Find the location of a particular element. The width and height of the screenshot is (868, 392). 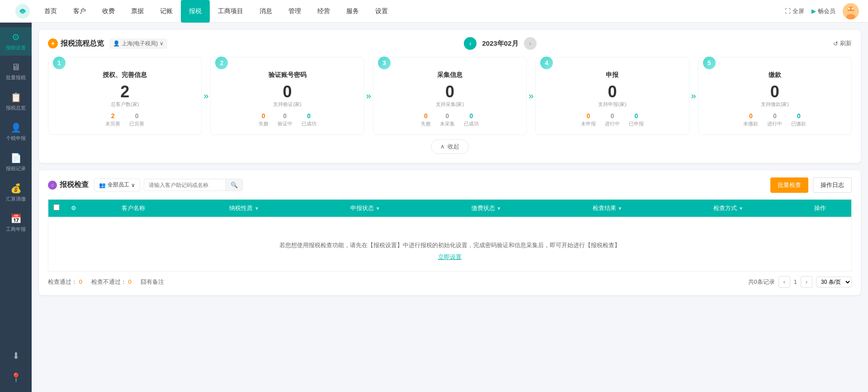

refresh-btn: ↺ 刷新 is located at coordinates (843, 43).